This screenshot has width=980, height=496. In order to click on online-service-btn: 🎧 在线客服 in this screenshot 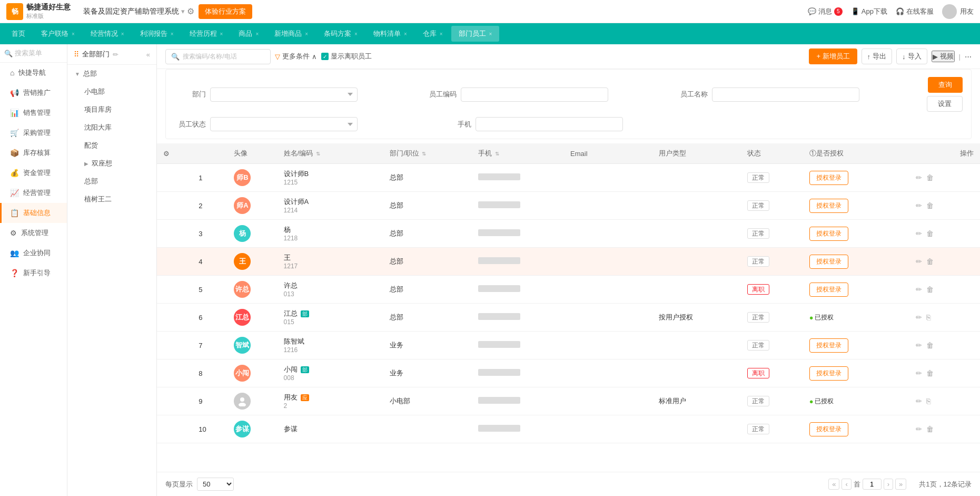, I will do `click(915, 12)`.